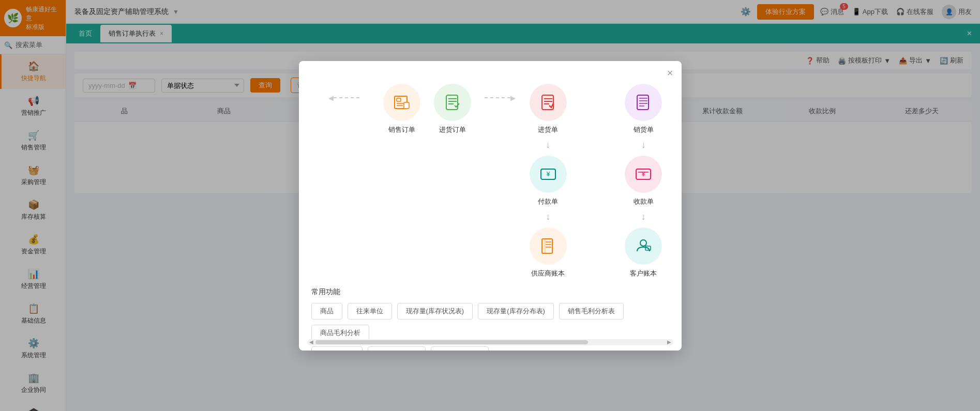 The image size is (980, 411). I want to click on flow-node-sale-order: 销售订单, so click(402, 109).